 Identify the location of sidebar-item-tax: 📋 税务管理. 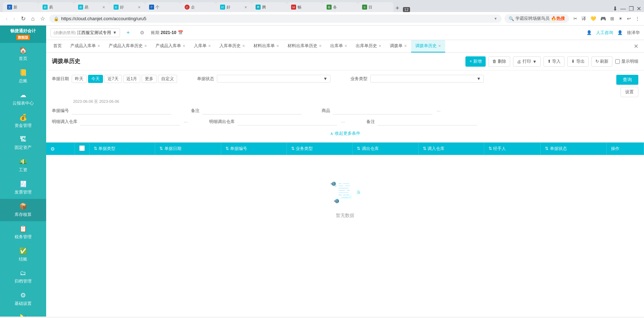
(23, 233).